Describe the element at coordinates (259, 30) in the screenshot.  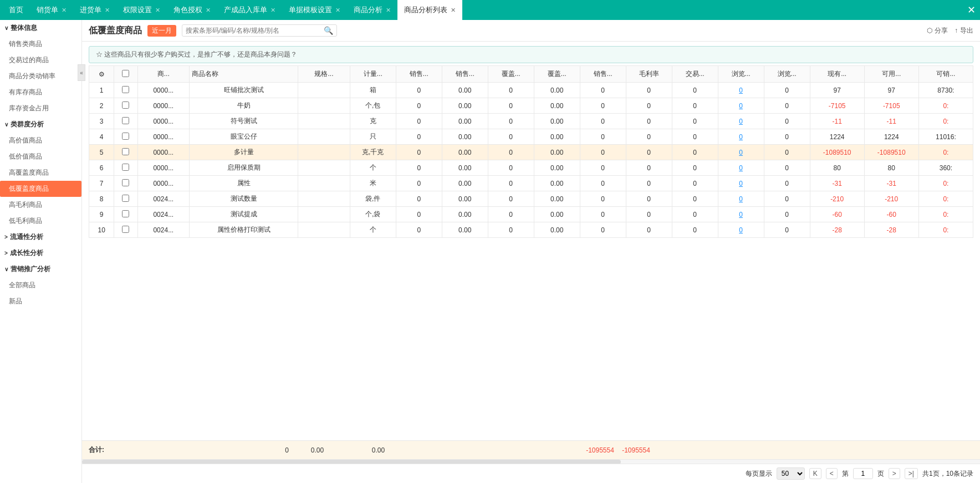
I see `search-box: 🔍` at that location.